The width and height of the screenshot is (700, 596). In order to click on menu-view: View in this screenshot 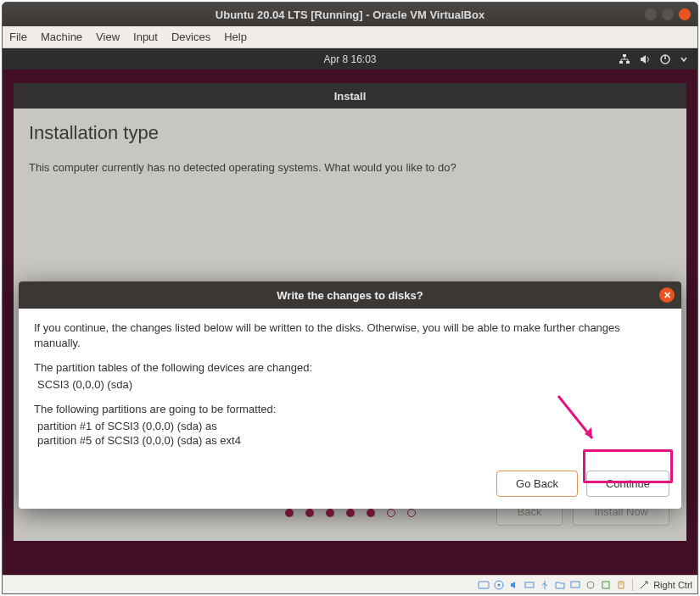, I will do `click(108, 37)`.